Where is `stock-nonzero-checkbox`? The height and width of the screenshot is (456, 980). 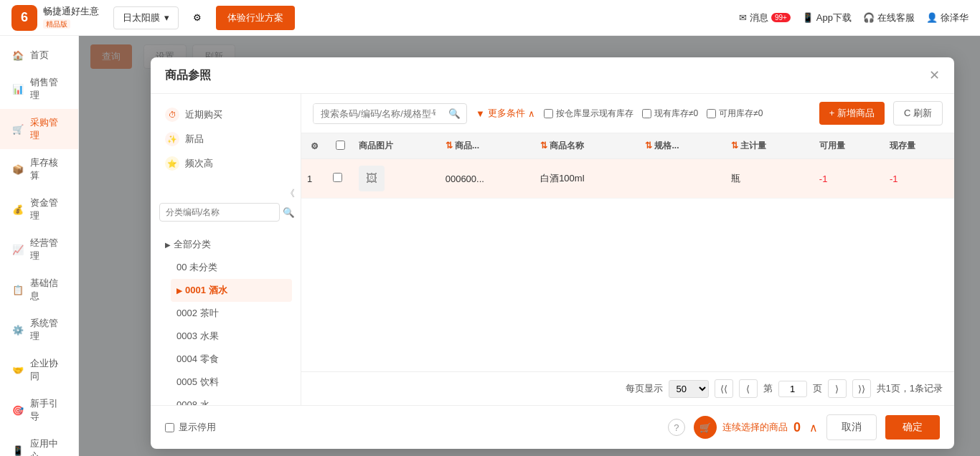 stock-nonzero-checkbox is located at coordinates (647, 113).